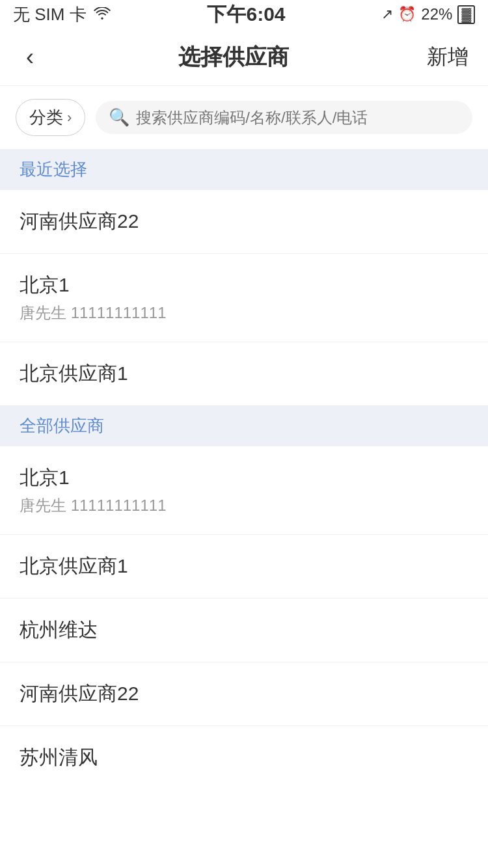 Image resolution: width=488 pixels, height=868 pixels. What do you see at coordinates (284, 117) in the screenshot?
I see `search-box: 🔍` at bounding box center [284, 117].